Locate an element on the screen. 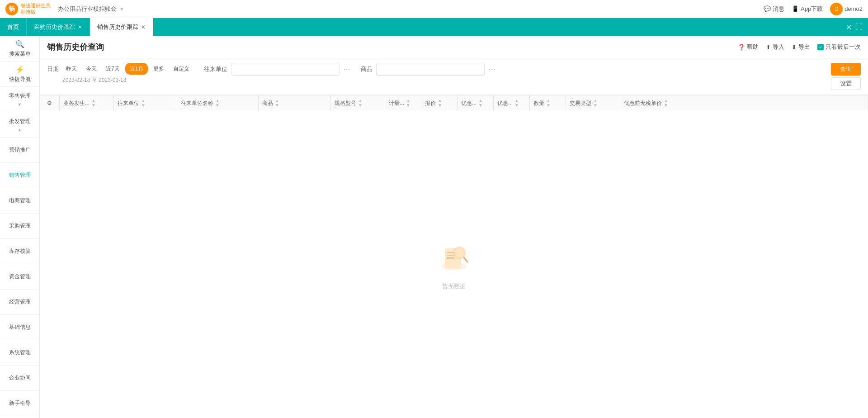  top-bar-right: 💬 消息 📱 App下载 D demo2 is located at coordinates (813, 9).